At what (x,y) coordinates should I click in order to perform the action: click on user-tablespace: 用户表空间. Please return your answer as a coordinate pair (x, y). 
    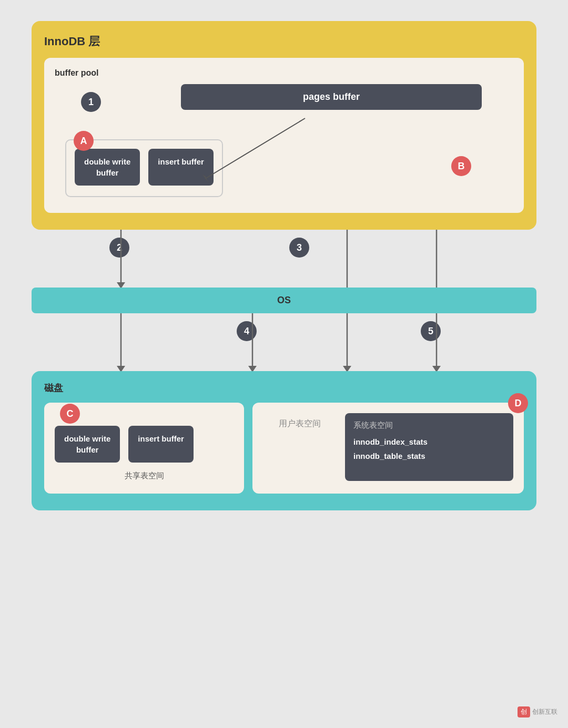
    Looking at the image, I should click on (300, 447).